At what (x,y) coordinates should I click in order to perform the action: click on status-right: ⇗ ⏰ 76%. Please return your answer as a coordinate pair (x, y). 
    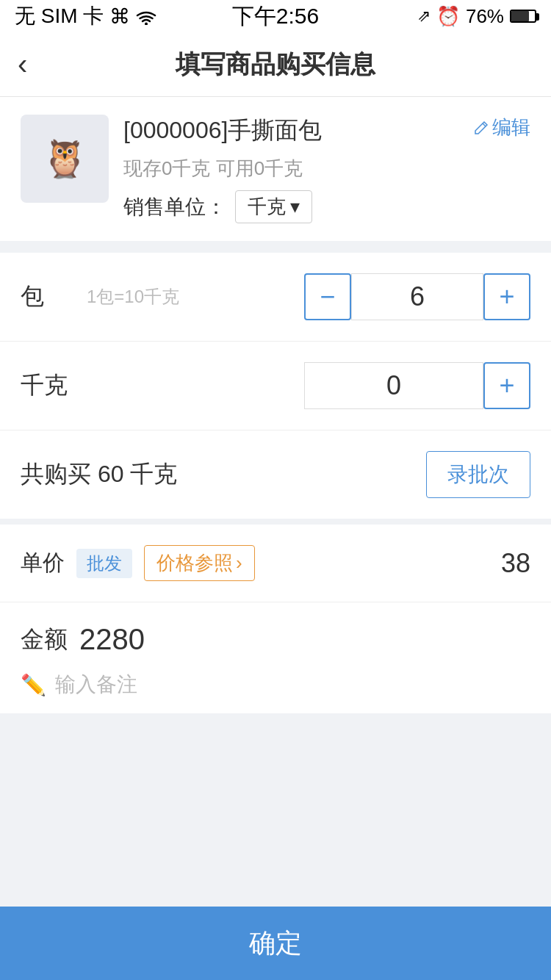
    Looking at the image, I should click on (477, 16).